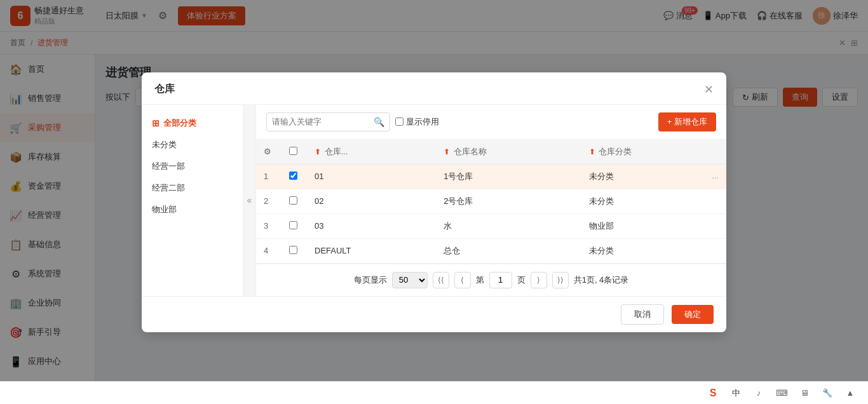  Describe the element at coordinates (463, 280) in the screenshot. I see `prev-page-btn: ⟨` at that location.